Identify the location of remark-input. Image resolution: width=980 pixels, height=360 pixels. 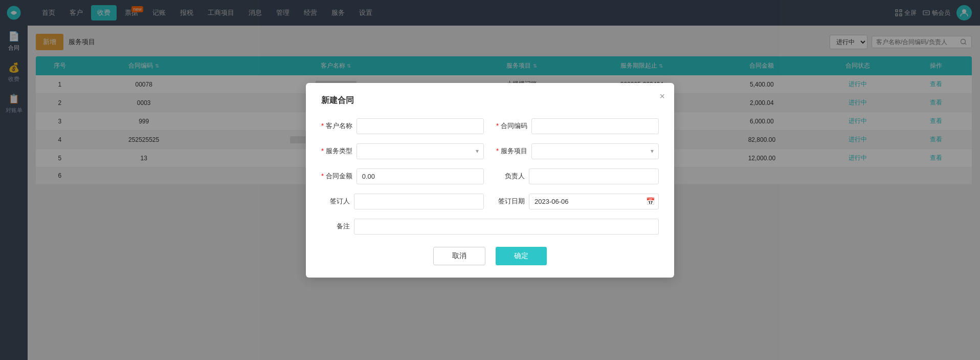
(506, 226).